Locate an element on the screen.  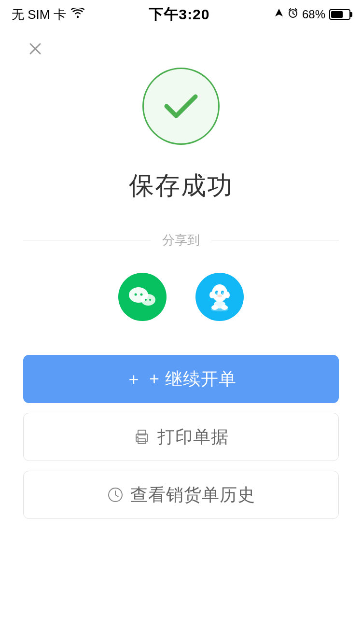
alarm-icon is located at coordinates (293, 14).